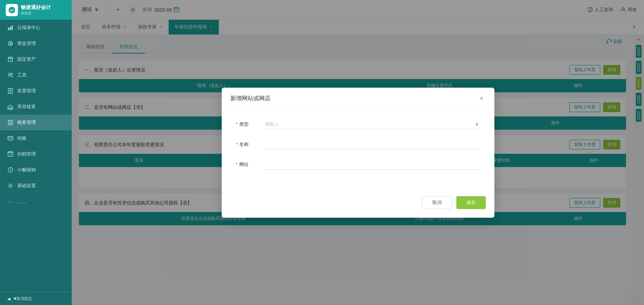 This screenshot has width=644, height=305. What do you see at coordinates (36, 10) in the screenshot?
I see `logo-text: 畅捷通好会计 旗舰版` at bounding box center [36, 10].